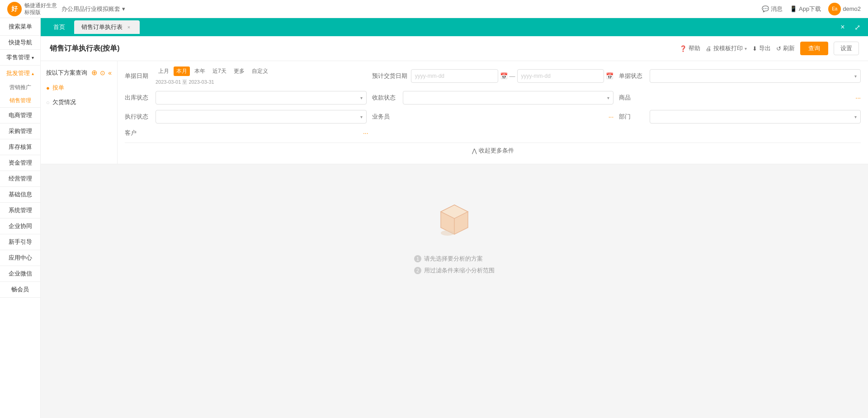 The width and height of the screenshot is (868, 418). What do you see at coordinates (20, 88) in the screenshot?
I see `sidebar-item-marketing: 营销推广` at bounding box center [20, 88].